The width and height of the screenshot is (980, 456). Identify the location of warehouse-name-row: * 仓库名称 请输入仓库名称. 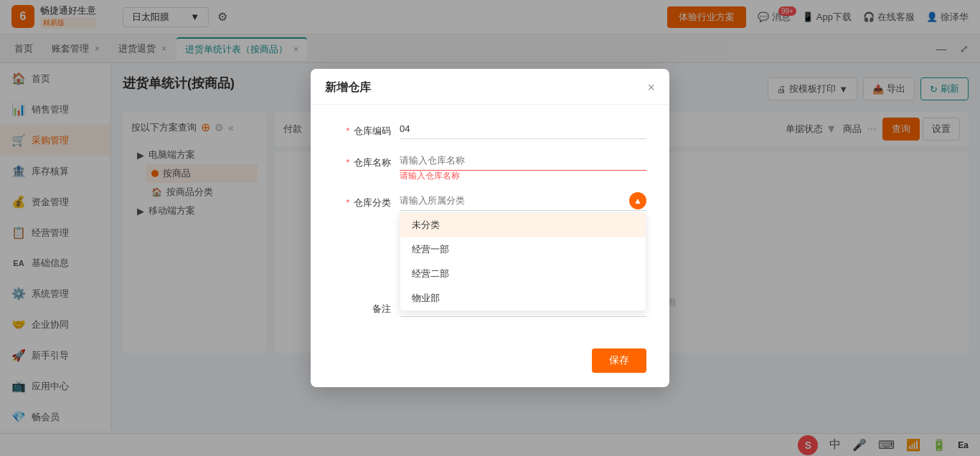
(490, 161).